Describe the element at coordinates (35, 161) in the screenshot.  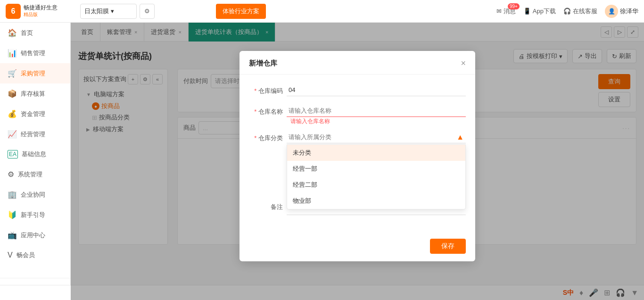
I see `sidebar: 🏠 首页 📊 销售管理 🛒 采购管理 📦 库存核算 💰 资金管理 📈 经营管理 …` at that location.